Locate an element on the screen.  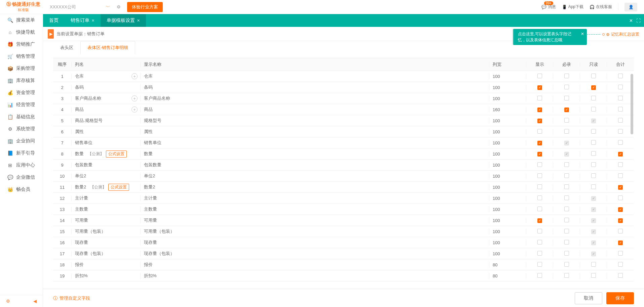
cell-colname: 可用量 is located at coordinates (106, 220).